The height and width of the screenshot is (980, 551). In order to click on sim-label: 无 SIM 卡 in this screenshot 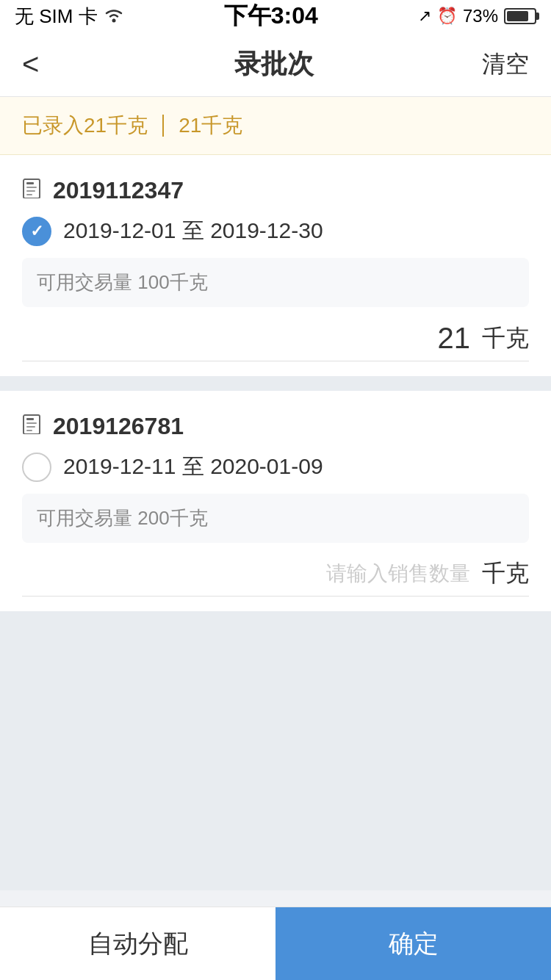, I will do `click(56, 16)`.